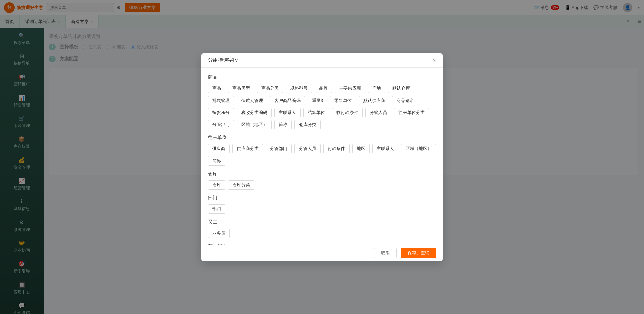  Describe the element at coordinates (254, 113) in the screenshot. I see `field-chip: 税收分类编码` at that location.